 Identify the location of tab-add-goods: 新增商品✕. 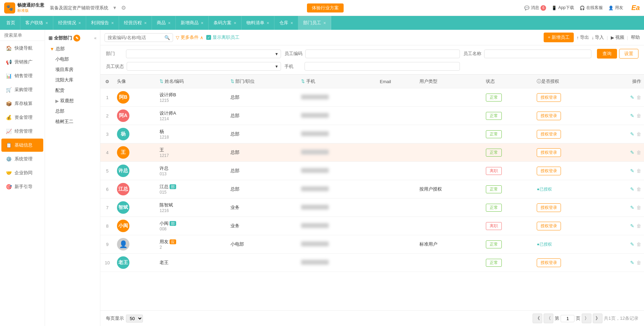
(192, 23).